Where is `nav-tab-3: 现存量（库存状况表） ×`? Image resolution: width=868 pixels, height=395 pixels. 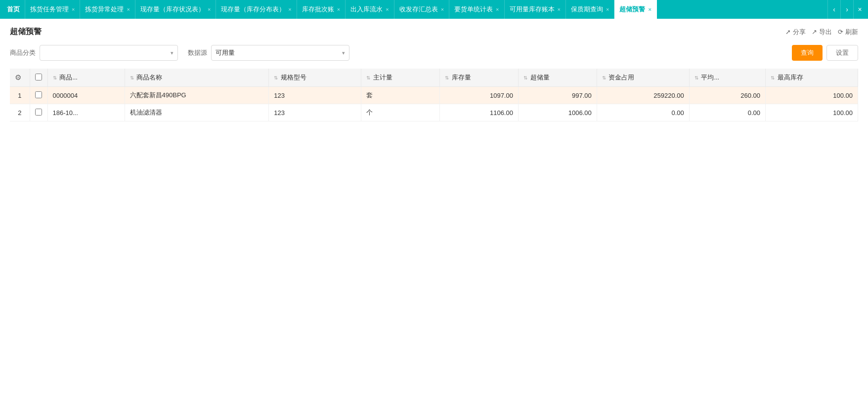
nav-tab-3: 现存量（库存状况表） × is located at coordinates (176, 9).